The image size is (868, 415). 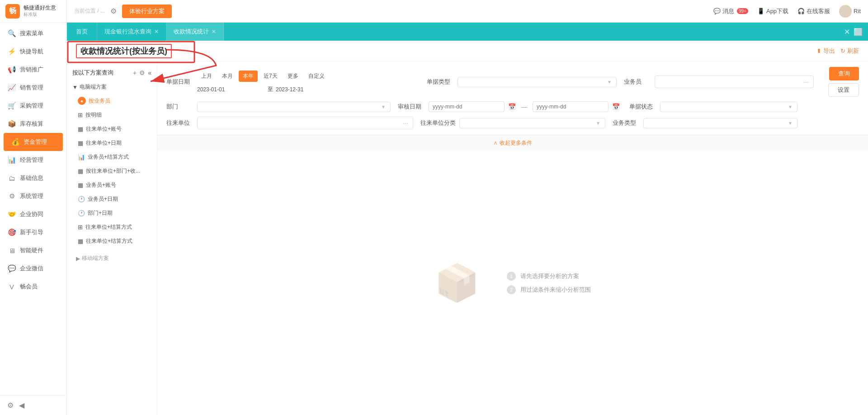 What do you see at coordinates (571, 107) in the screenshot?
I see `review-date-to` at bounding box center [571, 107].